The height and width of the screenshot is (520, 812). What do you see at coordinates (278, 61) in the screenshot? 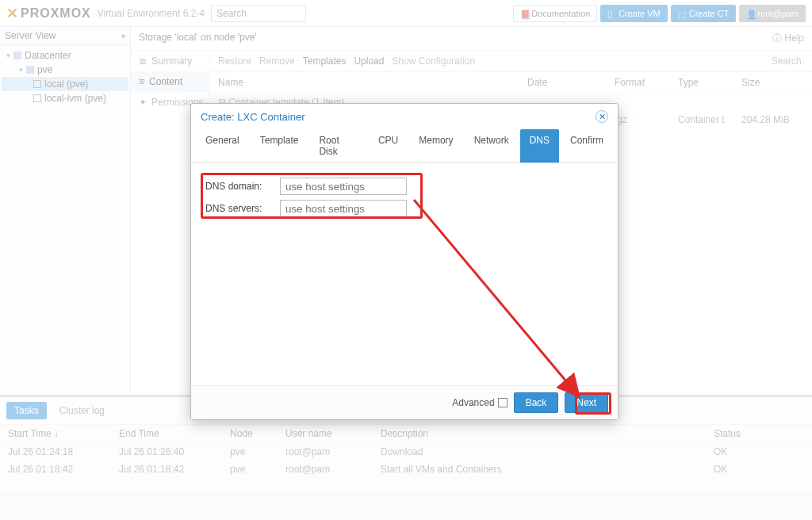
I see `remove-button: Remove` at bounding box center [278, 61].